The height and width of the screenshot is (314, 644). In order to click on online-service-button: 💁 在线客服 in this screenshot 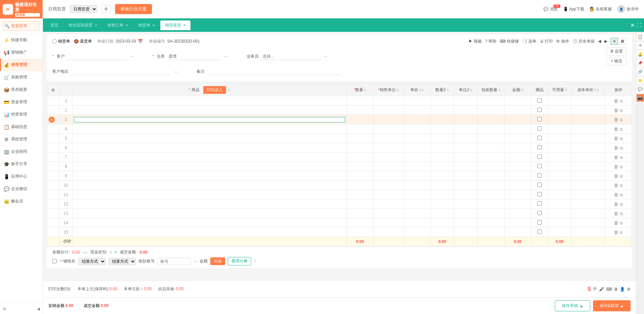, I will do `click(601, 9)`.